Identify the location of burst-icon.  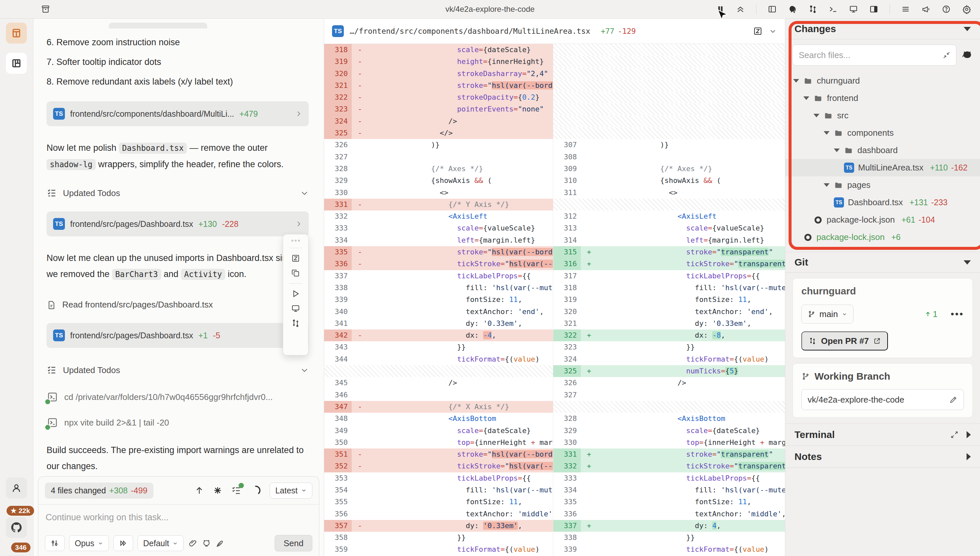
(218, 490).